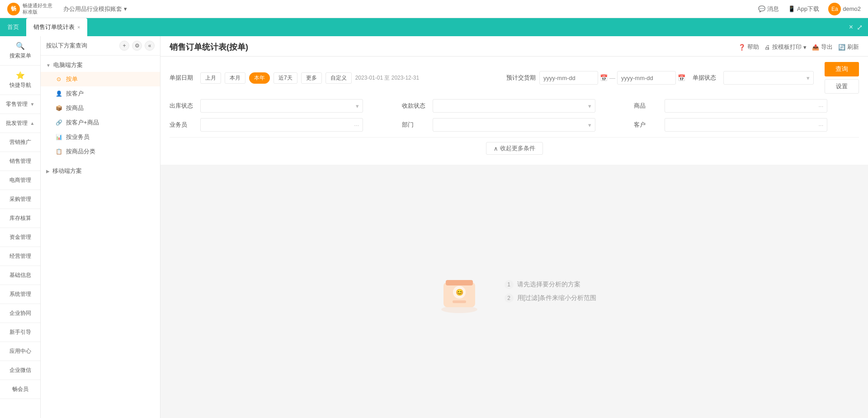 The width and height of the screenshot is (868, 418). What do you see at coordinates (769, 78) in the screenshot?
I see `bill-status-select: ▾` at bounding box center [769, 78].